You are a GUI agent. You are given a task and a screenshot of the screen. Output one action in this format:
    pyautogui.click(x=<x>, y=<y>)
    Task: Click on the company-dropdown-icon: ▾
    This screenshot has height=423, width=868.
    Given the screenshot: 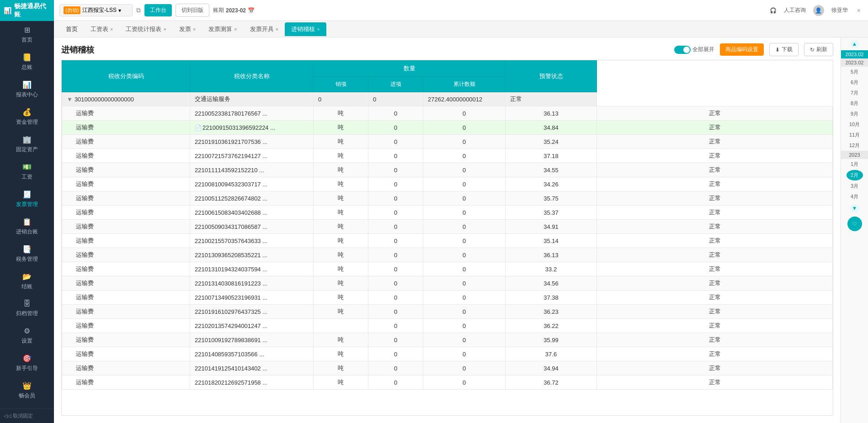 What is the action you would take?
    pyautogui.click(x=120, y=11)
    